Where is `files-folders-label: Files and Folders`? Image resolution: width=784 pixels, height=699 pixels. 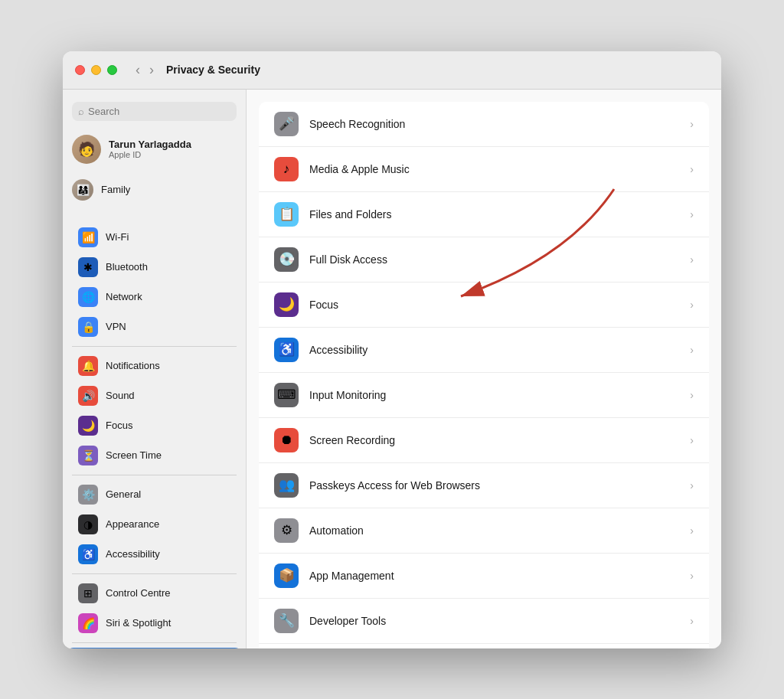
files-folders-label: Files and Folders is located at coordinates (499, 214).